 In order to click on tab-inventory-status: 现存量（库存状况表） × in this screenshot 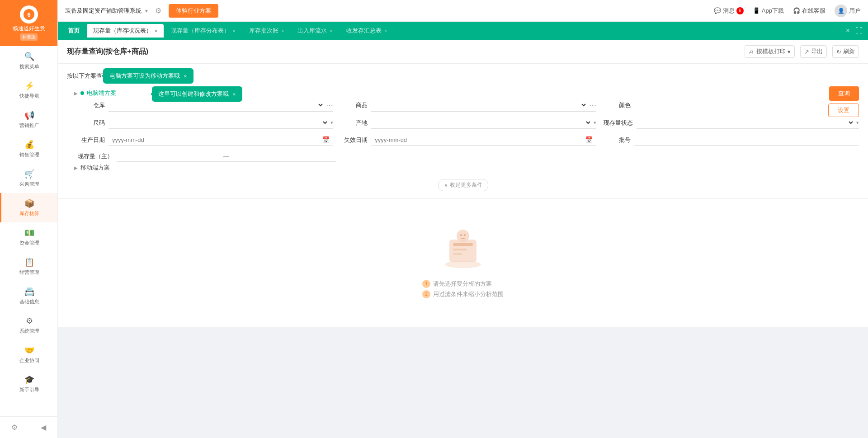, I will do `click(125, 31)`.